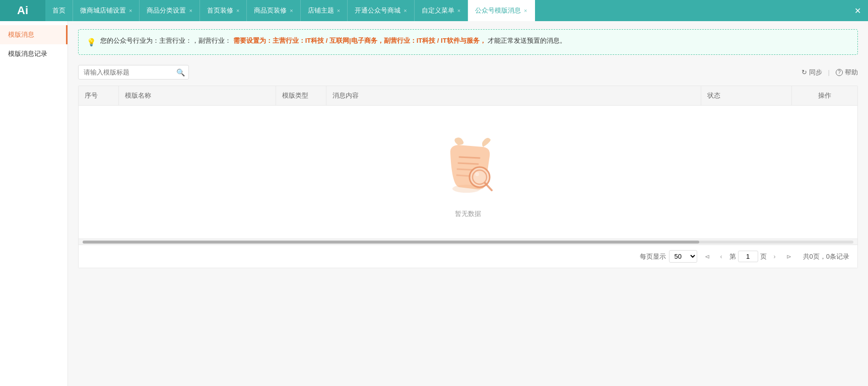  Describe the element at coordinates (391, 242) in the screenshot. I see `scrollbar-thumb` at that location.